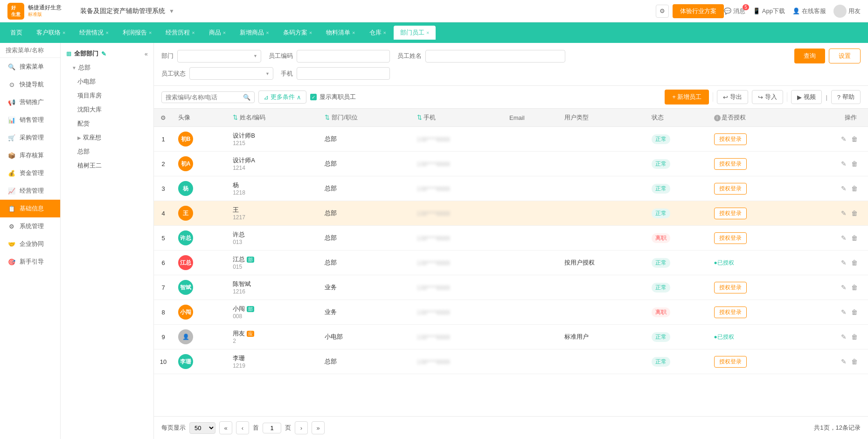 Image resolution: width=868 pixels, height=439 pixels. What do you see at coordinates (226, 428) in the screenshot?
I see `first-page-button: «` at bounding box center [226, 428].